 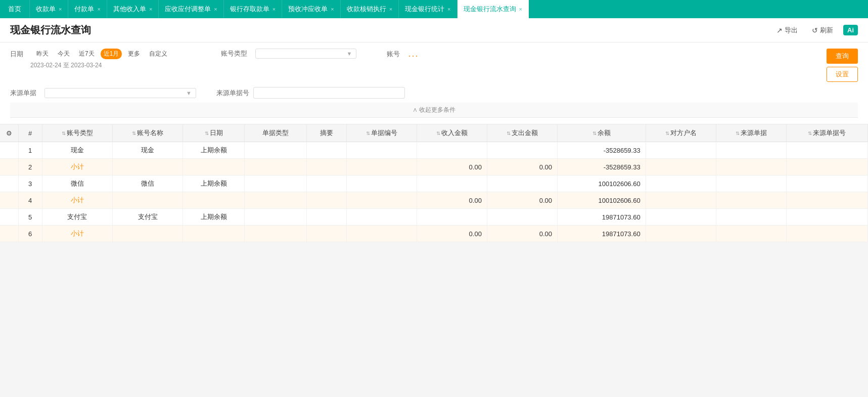 I want to click on source-doc-select: ▼, so click(x=120, y=93).